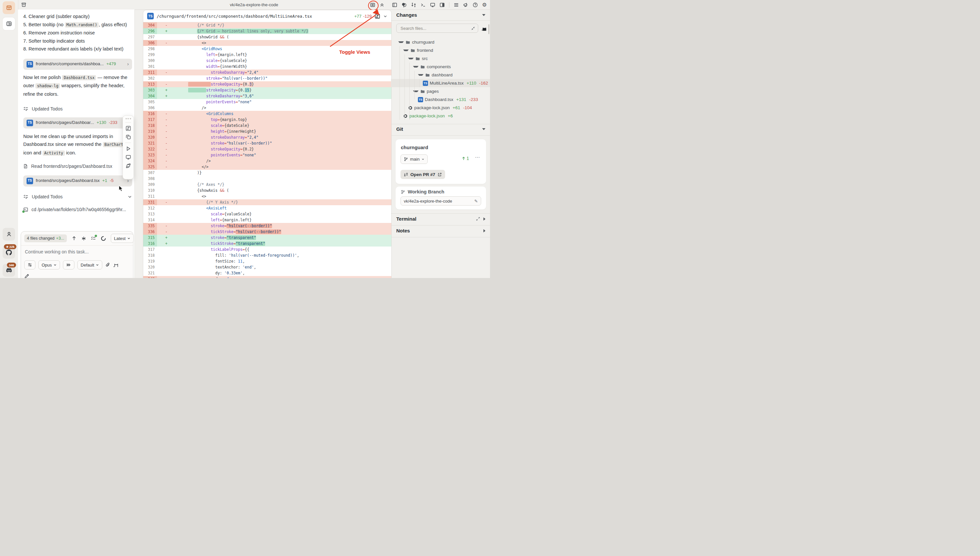 Image resolution: width=980 pixels, height=556 pixels. What do you see at coordinates (441, 15) in the screenshot?
I see `changes-header: Changes` at bounding box center [441, 15].